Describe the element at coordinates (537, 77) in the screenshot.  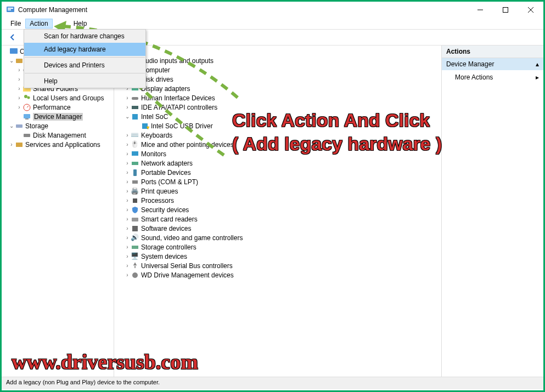
I see `arrow-right-icon: ▸` at that location.